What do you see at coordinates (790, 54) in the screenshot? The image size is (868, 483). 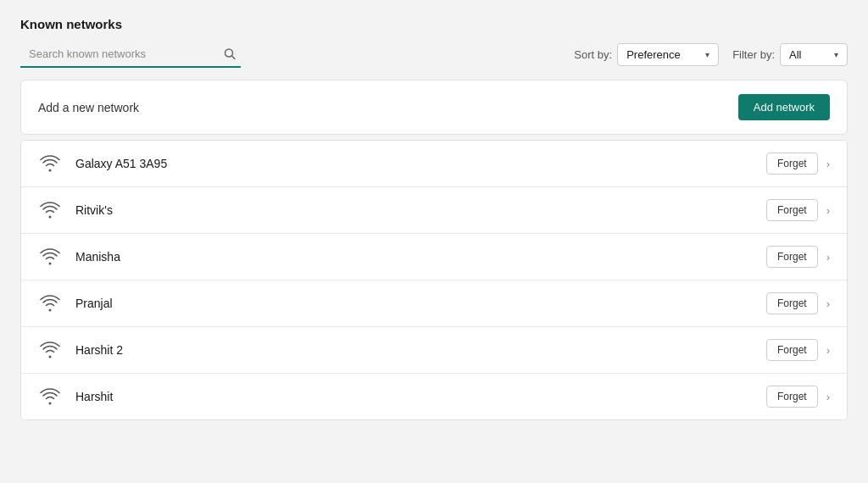 I see `filter-group: Filter by: All ▾` at bounding box center [790, 54].